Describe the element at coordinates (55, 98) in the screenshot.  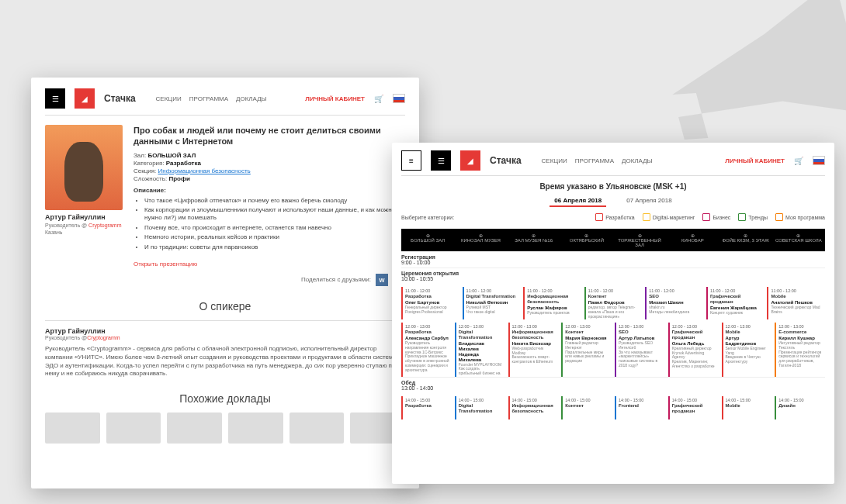
I see `menu-icon: ☰` at that location.